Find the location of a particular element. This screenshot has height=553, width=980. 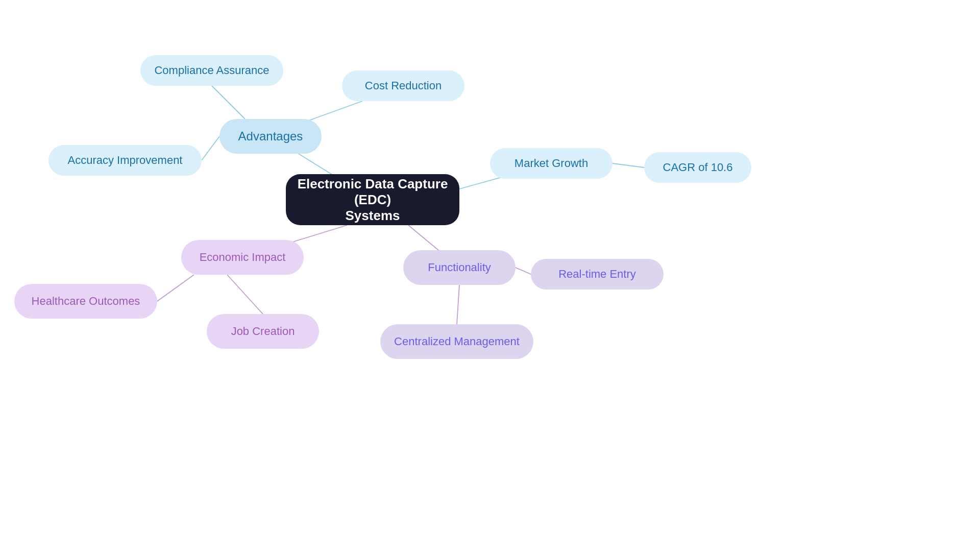

advantages-node: Advantages is located at coordinates (271, 136).